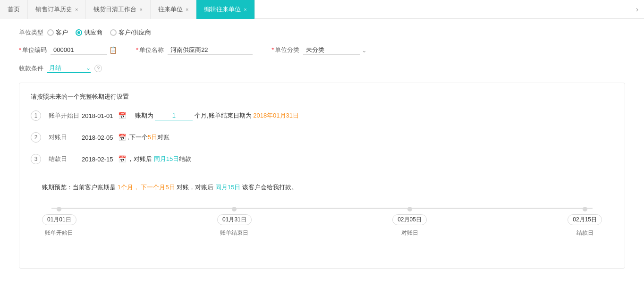 Image resolution: width=644 pixels, height=287 pixels. I want to click on timeline-label-3: 结款日, so click(585, 233).